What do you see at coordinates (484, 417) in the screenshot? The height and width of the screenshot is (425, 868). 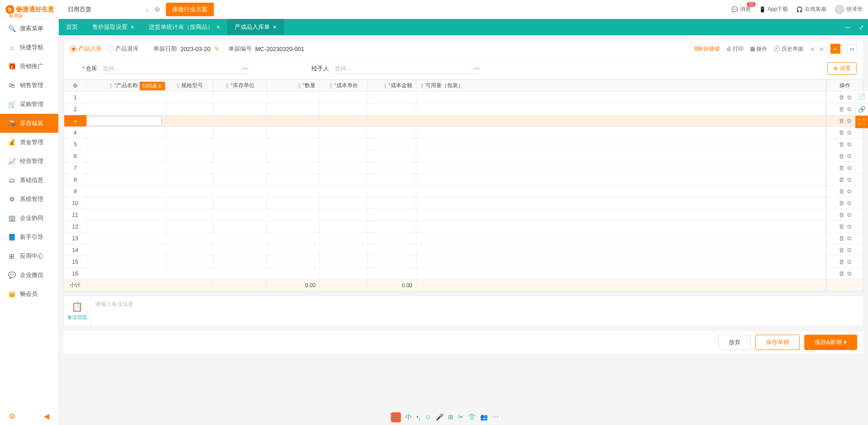 I see `ime-item-7: 👥` at bounding box center [484, 417].